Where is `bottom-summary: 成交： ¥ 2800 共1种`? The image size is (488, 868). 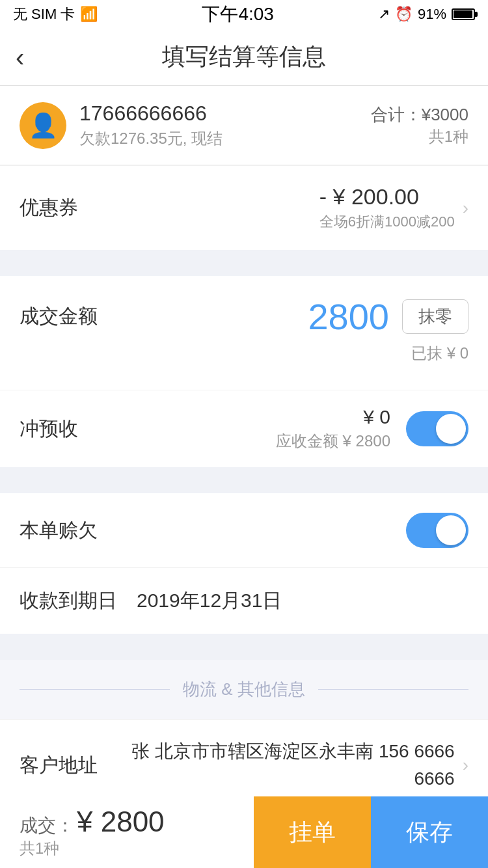 bottom-summary: 成交： ¥ 2800 共1种 is located at coordinates (127, 832).